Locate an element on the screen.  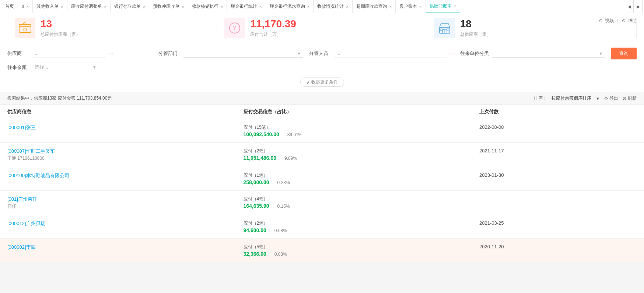
header-last-pay: 上次付数 is located at coordinates (558, 112).